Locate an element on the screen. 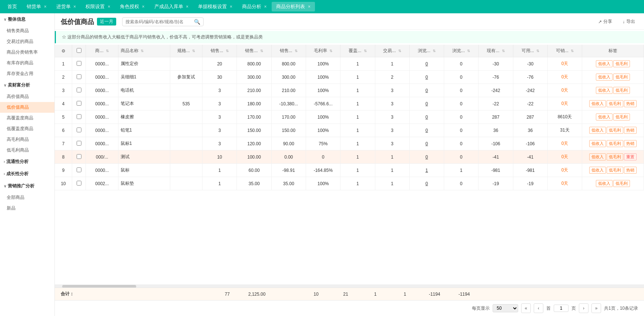 This screenshot has height=316, width=644. th-name: 商品名称 ⇅ is located at coordinates (144, 51).